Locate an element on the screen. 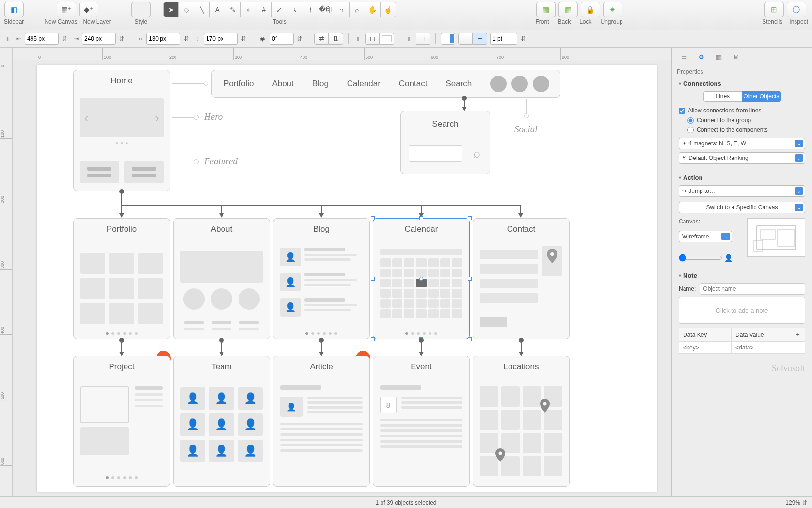 The width and height of the screenshot is (812, 508). inspector-tab-props: ⚙ is located at coordinates (701, 57).